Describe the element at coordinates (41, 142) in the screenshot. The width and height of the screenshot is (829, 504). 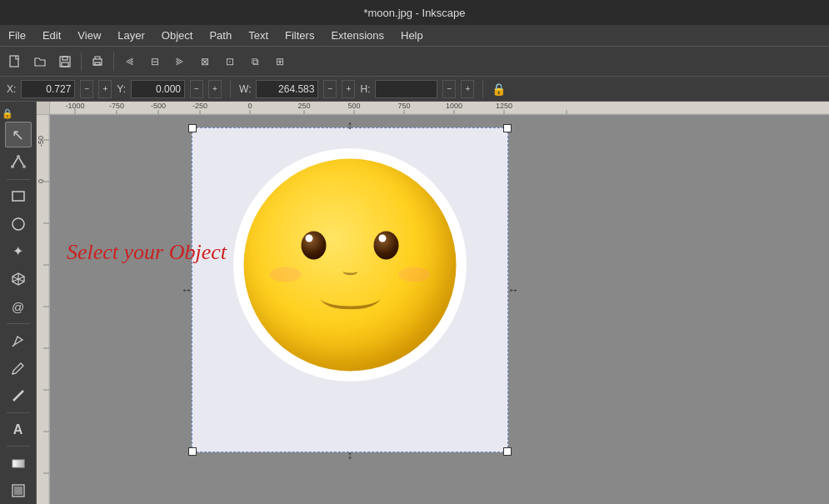
I see `svg-text: -50` at that location.